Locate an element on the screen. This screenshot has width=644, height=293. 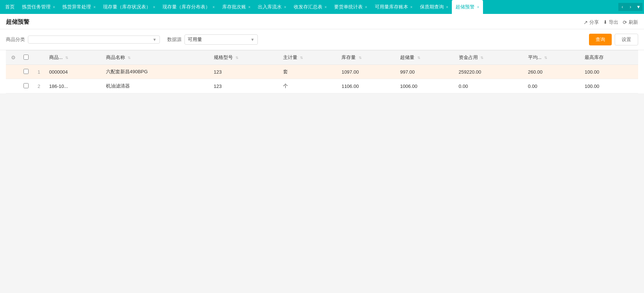
nav-label-home: 首页 is located at coordinates (10, 7).